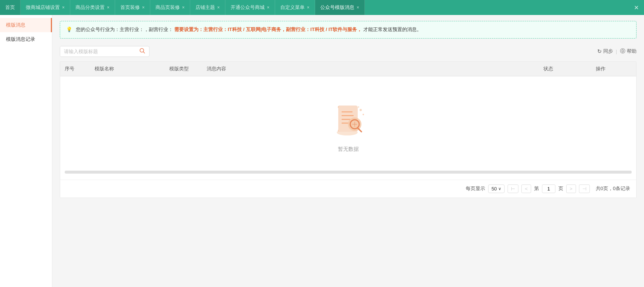  Describe the element at coordinates (93, 7) in the screenshot. I see `tab-category-settings: 商品分类设置 ×` at that location.